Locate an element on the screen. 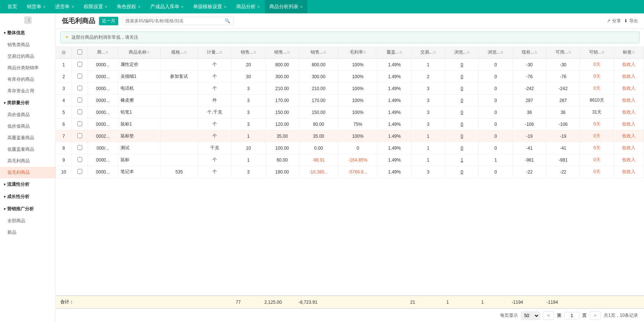  page-input is located at coordinates (572, 316).